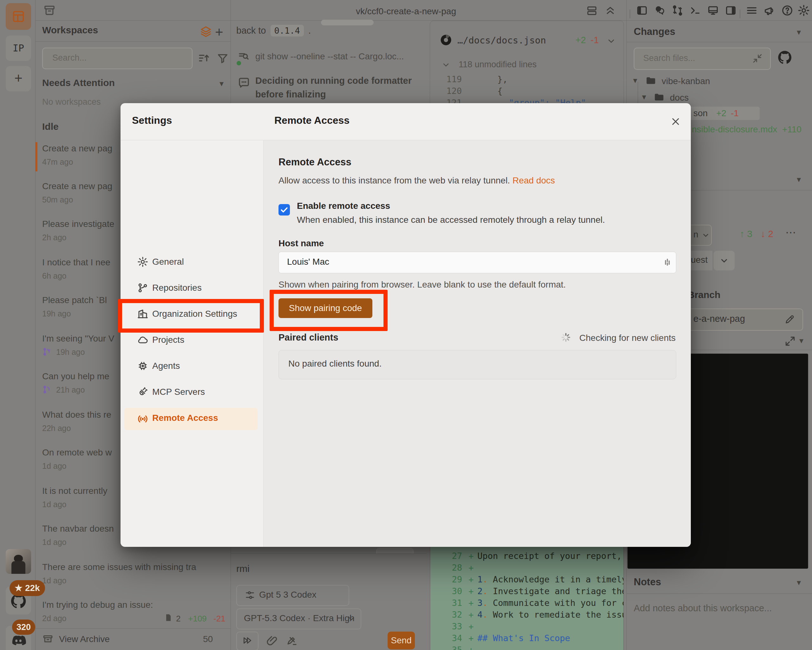 The image size is (812, 650). Describe the element at coordinates (804, 11) in the screenshot. I see `settings-gear-icon` at that location.